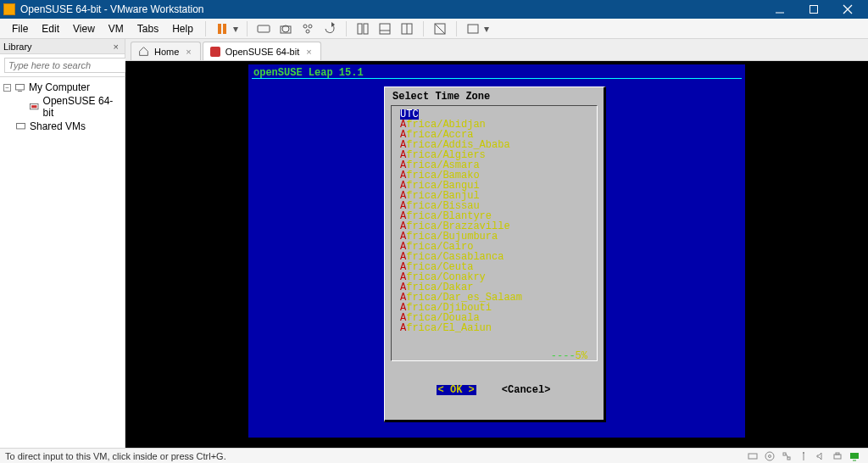 Image resolution: width=868 pixels, height=463 pixels. What do you see at coordinates (263, 52) in the screenshot?
I see `tab-label: OpenSUSE 64-bit` at bounding box center [263, 52].